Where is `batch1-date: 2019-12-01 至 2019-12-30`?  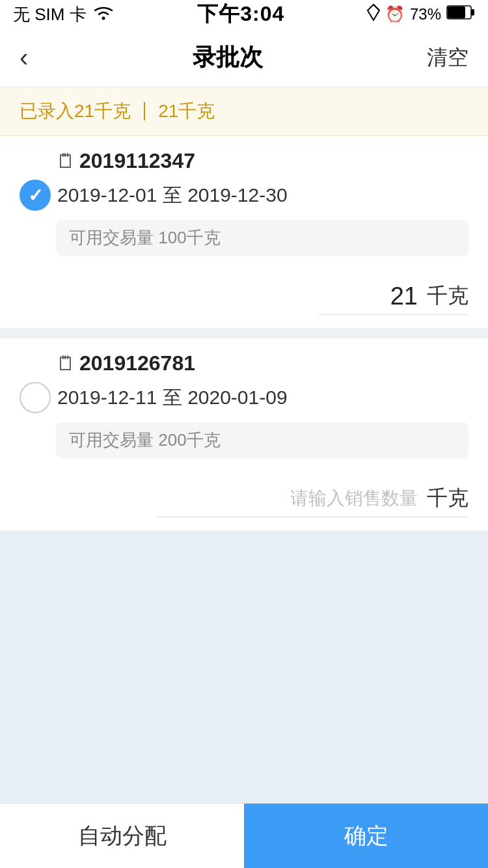
batch1-date: 2019-12-01 至 2019-12-30 is located at coordinates (172, 195).